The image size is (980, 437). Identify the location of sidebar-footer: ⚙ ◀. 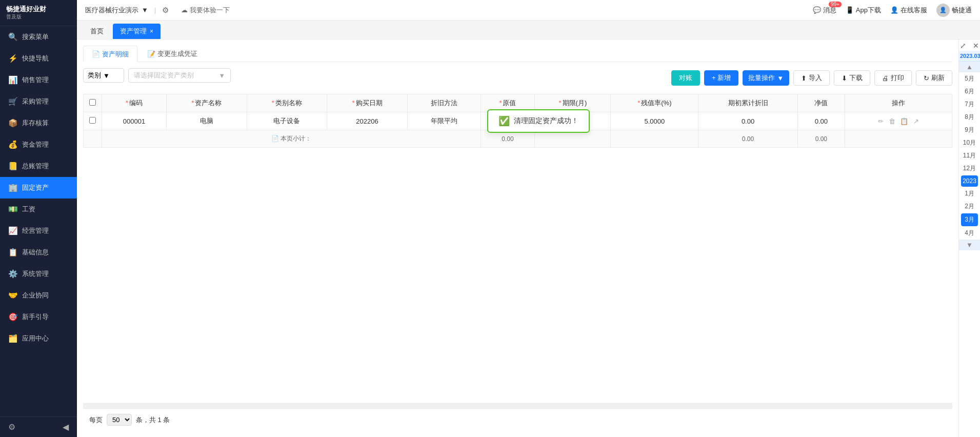
(38, 427).